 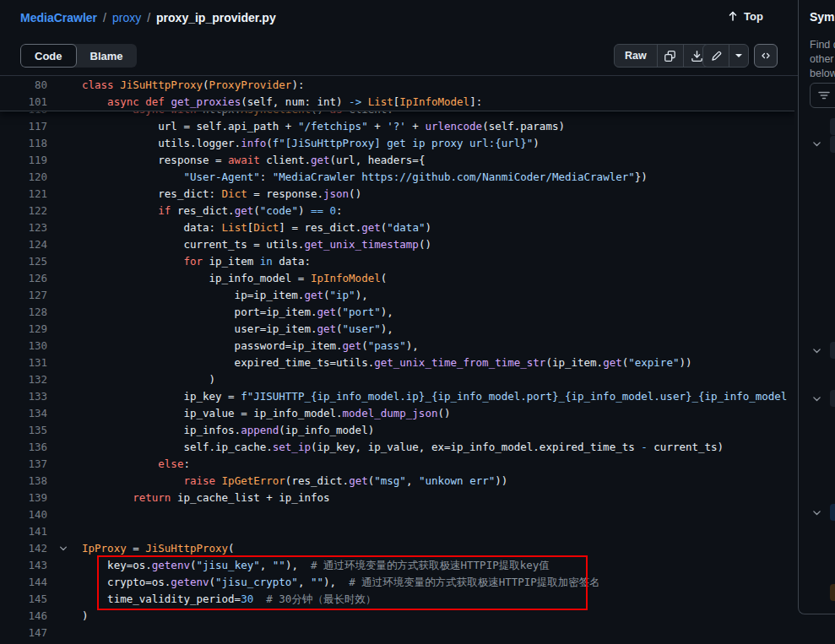 I want to click on code-line-text: ip_key = f"JISUHTTP_{ip_info_model.ip}_{…, so click(x=434, y=397).